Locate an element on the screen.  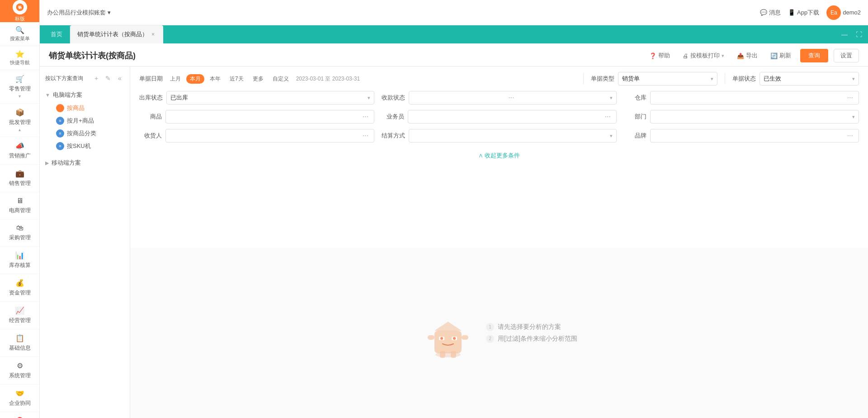
query-btn: 查询 is located at coordinates (814, 56).